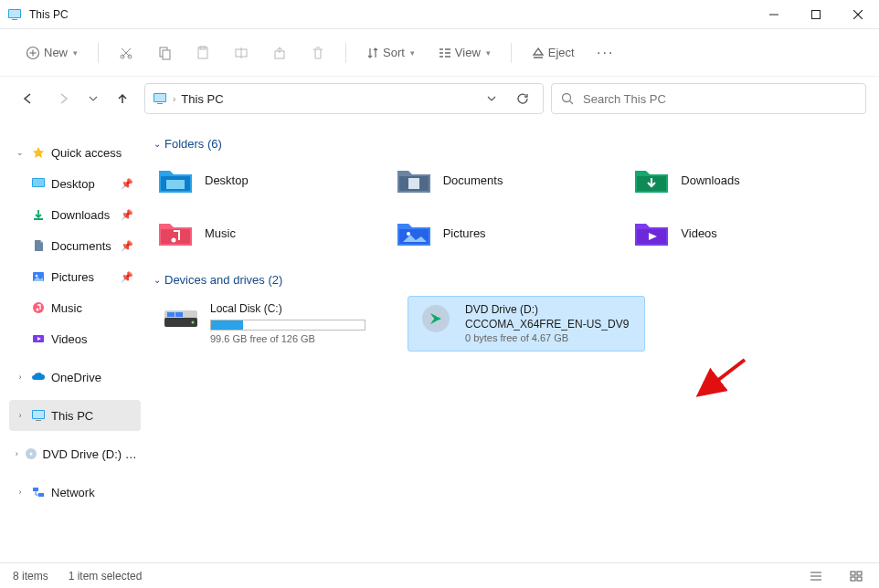 The height and width of the screenshot is (588, 879). I want to click on folder-label: Documents, so click(473, 181).